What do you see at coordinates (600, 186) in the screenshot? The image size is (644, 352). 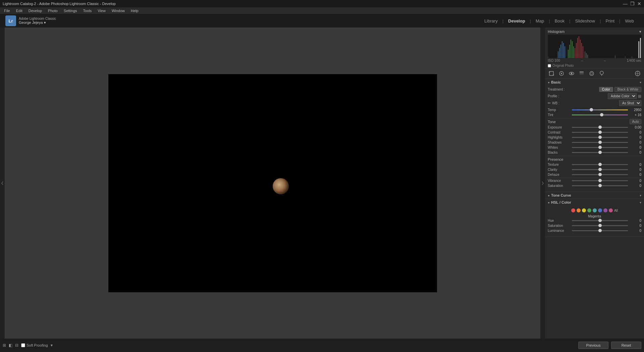 I see `saturation-slider` at bounding box center [600, 186].